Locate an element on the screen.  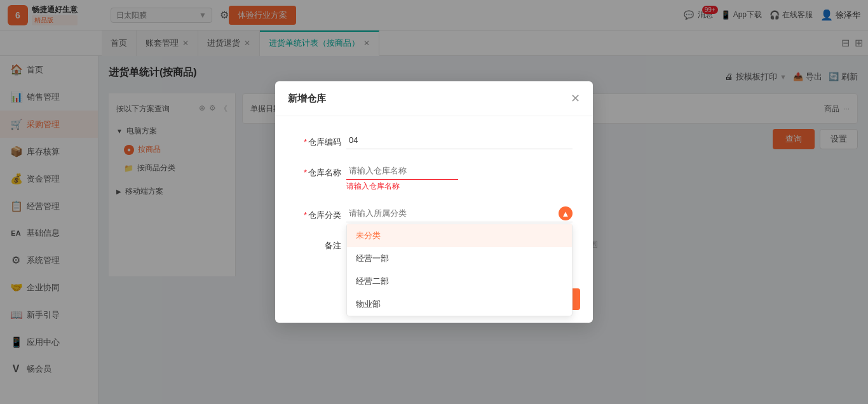
category-dropdown: 未分类 经营一部 经营二部 物业部 is located at coordinates (459, 270).